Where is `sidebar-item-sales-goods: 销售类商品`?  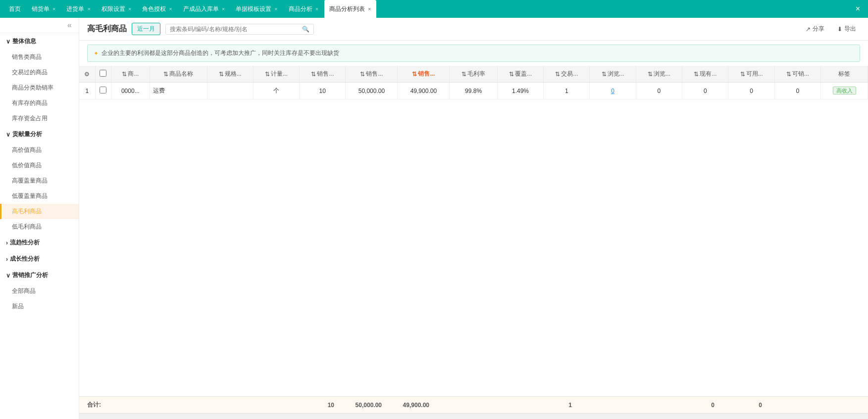
sidebar-item-sales-goods: 销售类商品 is located at coordinates (40, 57).